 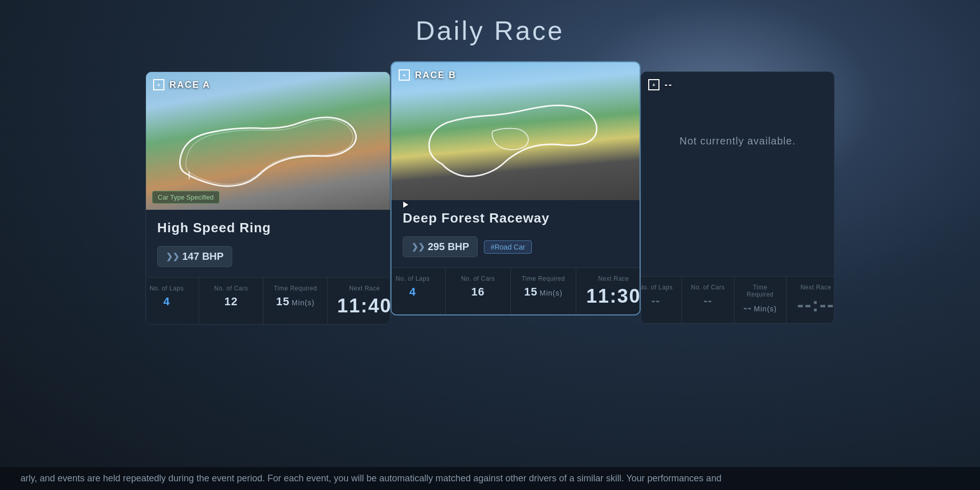 What do you see at coordinates (268, 198) in the screenshot?
I see `race-a-card: + RACE A Car Type Specified High Speed R…` at bounding box center [268, 198].